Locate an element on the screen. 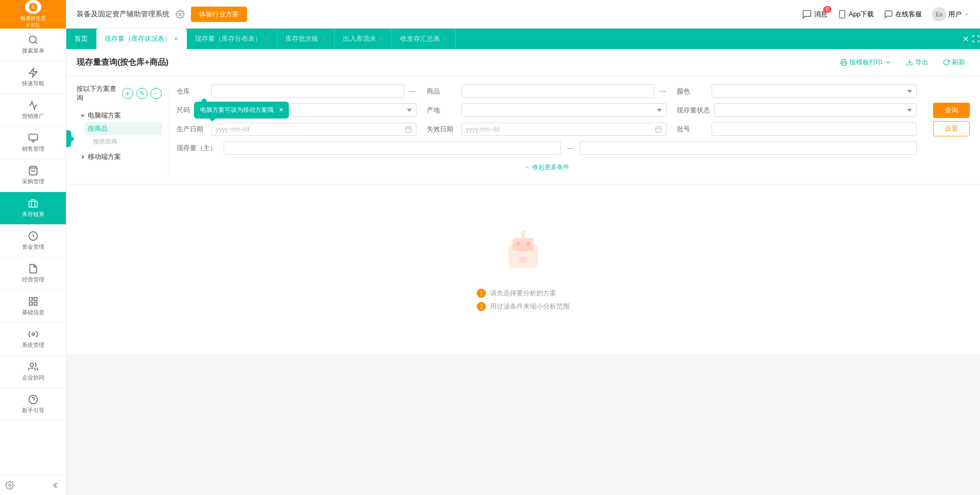  sidebar-item-inventory: 库存核算 is located at coordinates (33, 208).